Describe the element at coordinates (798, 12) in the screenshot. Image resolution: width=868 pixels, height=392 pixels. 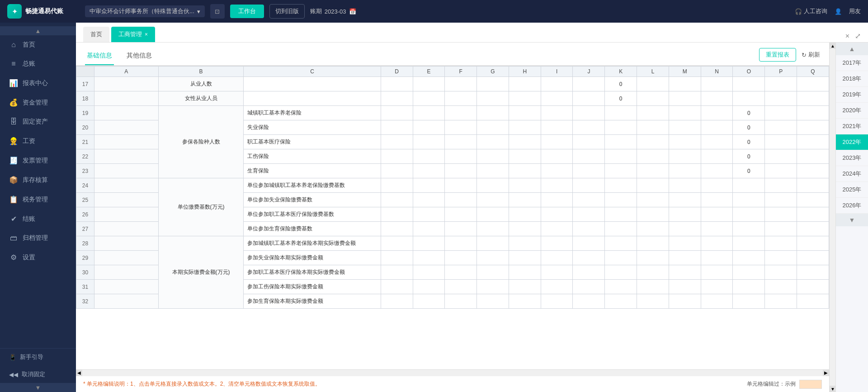
I see `headset-icon: 🎧` at that location.